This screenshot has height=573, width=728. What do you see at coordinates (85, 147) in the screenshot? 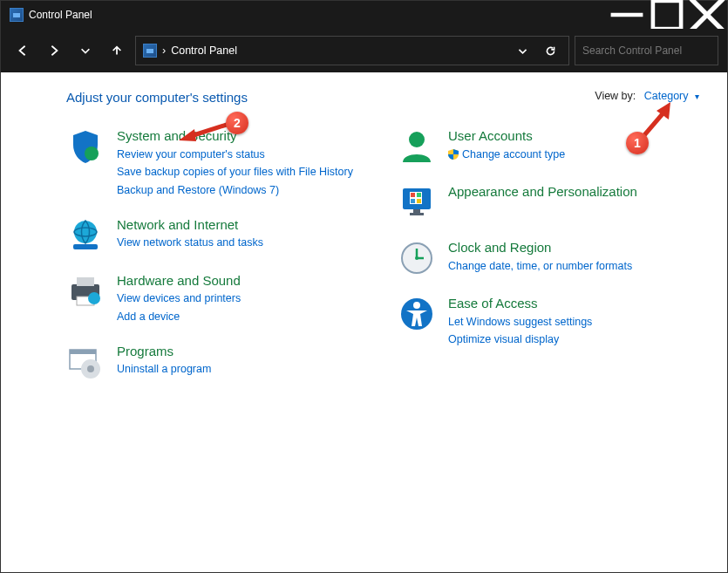
I see `shield-icon` at bounding box center [85, 147].